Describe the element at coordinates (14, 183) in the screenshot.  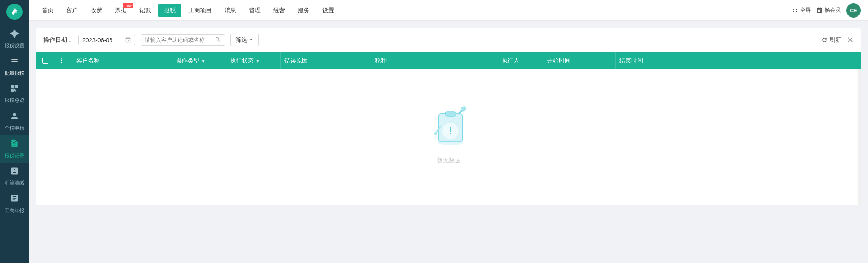
I see `sidebar-item-label: 汇算清缴` at that location.